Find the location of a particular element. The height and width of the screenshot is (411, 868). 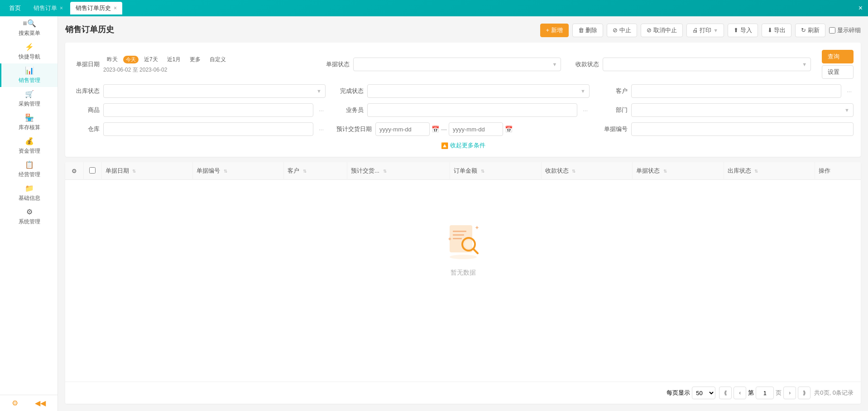

doc-number-input is located at coordinates (743, 129).